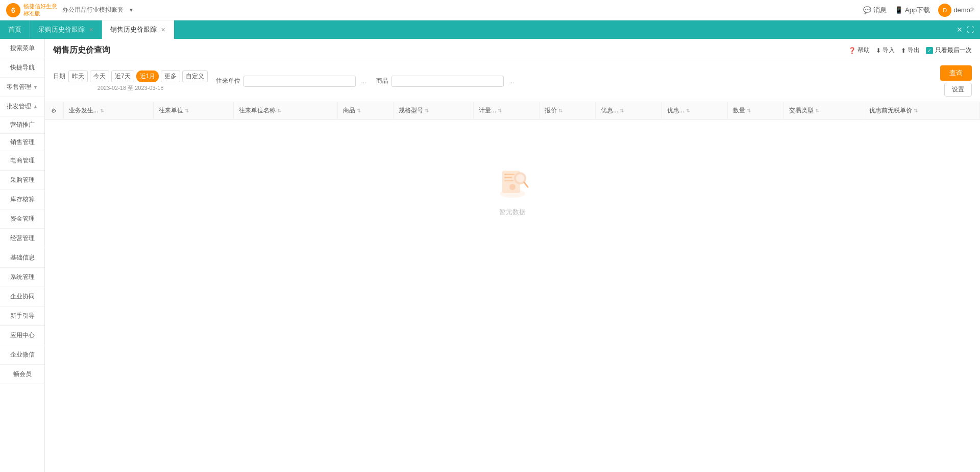 This screenshot has width=980, height=472. What do you see at coordinates (960, 30) in the screenshot?
I see `close-all-icon: ✕` at bounding box center [960, 30].